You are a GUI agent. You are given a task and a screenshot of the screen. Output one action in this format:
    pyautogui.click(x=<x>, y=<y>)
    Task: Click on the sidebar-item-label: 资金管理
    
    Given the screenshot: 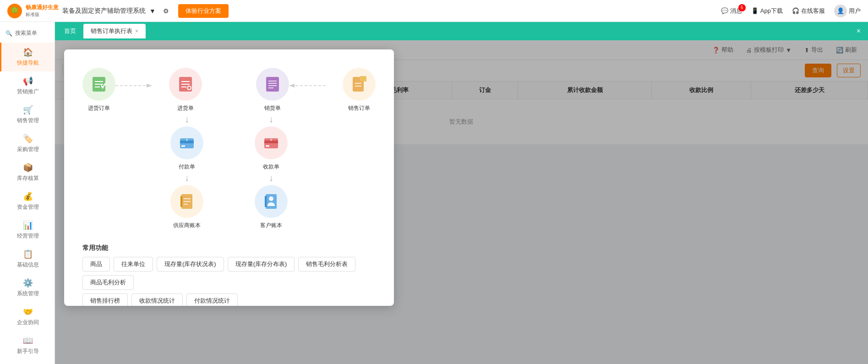 What is the action you would take?
    pyautogui.click(x=28, y=207)
    